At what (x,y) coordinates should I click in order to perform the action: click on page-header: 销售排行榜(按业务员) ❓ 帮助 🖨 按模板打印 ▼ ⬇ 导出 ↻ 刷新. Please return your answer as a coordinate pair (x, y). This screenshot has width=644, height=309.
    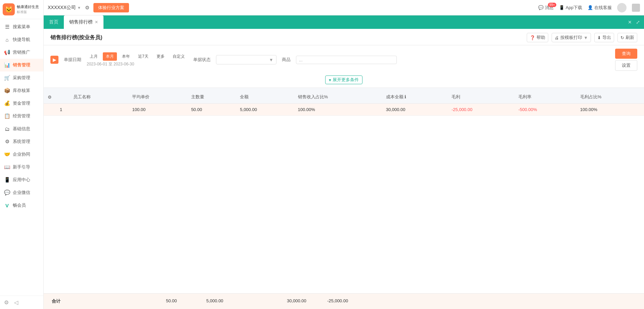
    Looking at the image, I should click on (344, 37).